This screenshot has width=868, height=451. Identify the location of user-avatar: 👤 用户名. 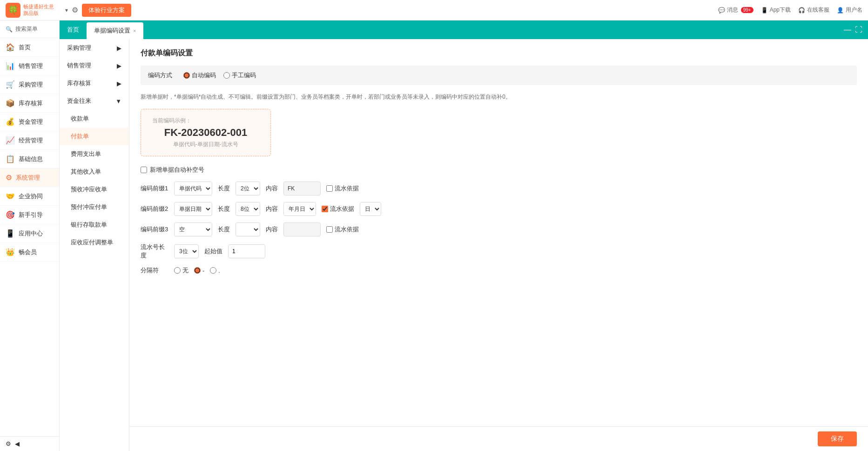
(850, 10).